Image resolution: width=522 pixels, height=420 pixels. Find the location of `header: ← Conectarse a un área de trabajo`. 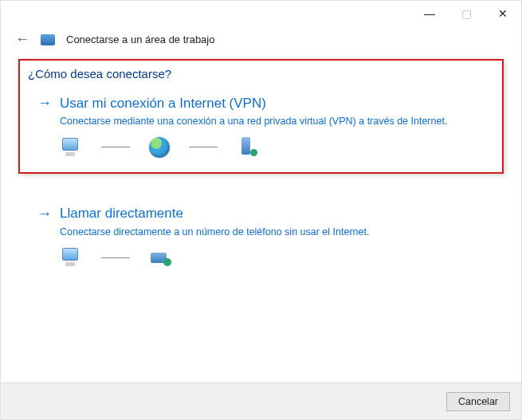

header: ← Conectarse a un área de trabajo is located at coordinates (261, 43).